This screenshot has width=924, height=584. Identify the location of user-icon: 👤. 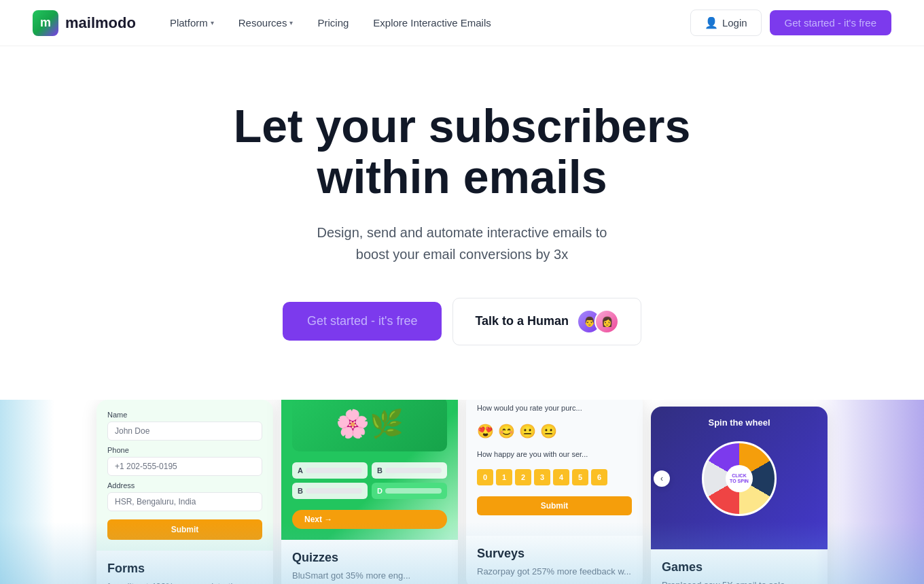
(711, 23).